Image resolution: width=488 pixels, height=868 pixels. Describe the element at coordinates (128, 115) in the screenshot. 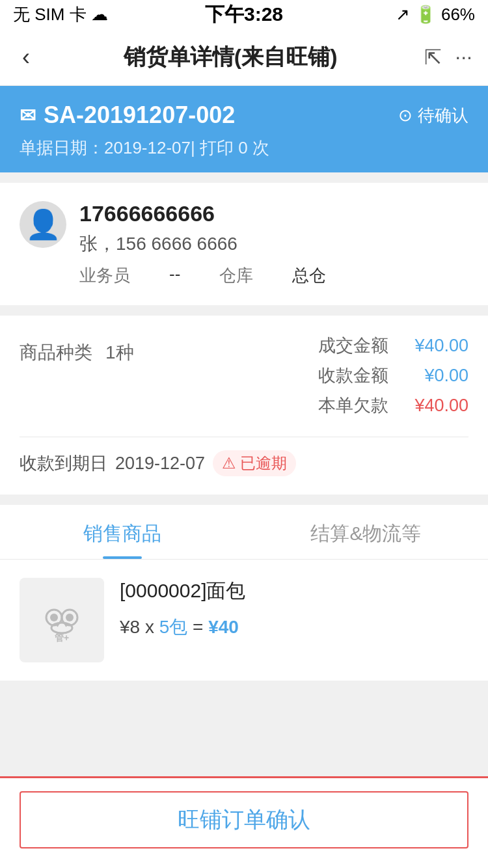

I see `order-id: ✉ SA-20191207-002` at that location.